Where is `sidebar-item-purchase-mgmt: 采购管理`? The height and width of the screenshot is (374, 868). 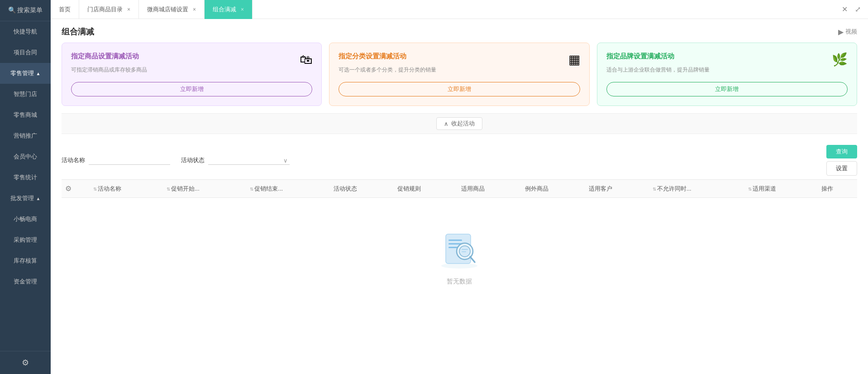 sidebar-item-purchase-mgmt: 采购管理 is located at coordinates (25, 240).